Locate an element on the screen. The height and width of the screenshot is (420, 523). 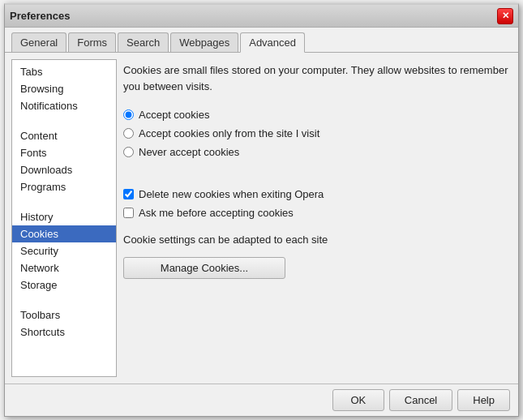
sidebar-item-cookies: Cookies is located at coordinates (64, 234).